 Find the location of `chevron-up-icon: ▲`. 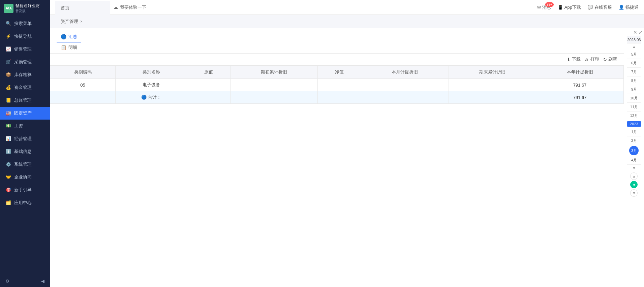

chevron-up-icon: ▲ is located at coordinates (634, 47).